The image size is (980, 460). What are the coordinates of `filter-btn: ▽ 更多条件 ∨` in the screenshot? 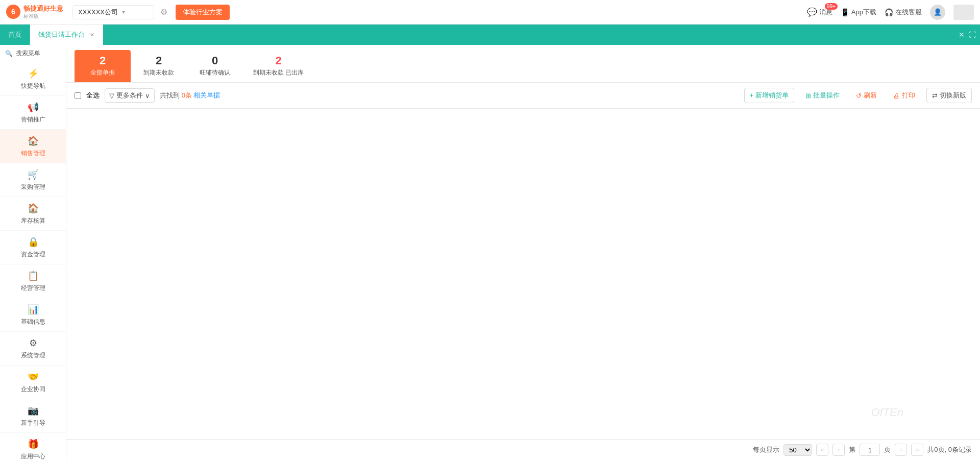 It's located at (130, 95).